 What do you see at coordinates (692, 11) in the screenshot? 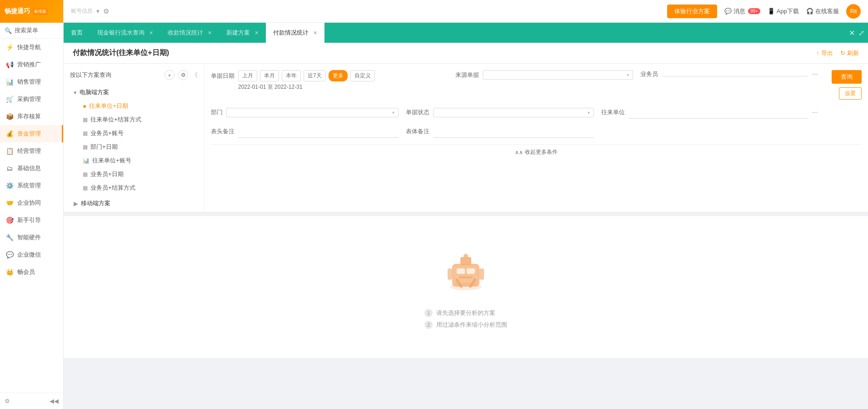
I see `trial-button: 体验行业方案` at bounding box center [692, 11].